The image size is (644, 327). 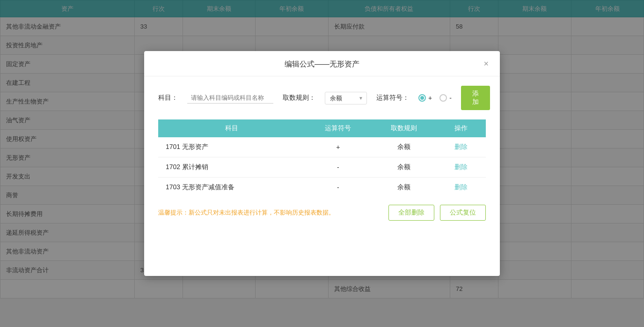 What do you see at coordinates (422, 98) in the screenshot?
I see `radio-plus-circle` at bounding box center [422, 98].